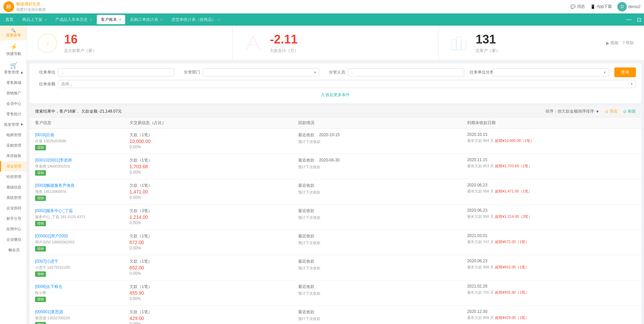  Describe the element at coordinates (214, 141) in the screenshot. I see `debt-amount: 10,000.00` at that location.